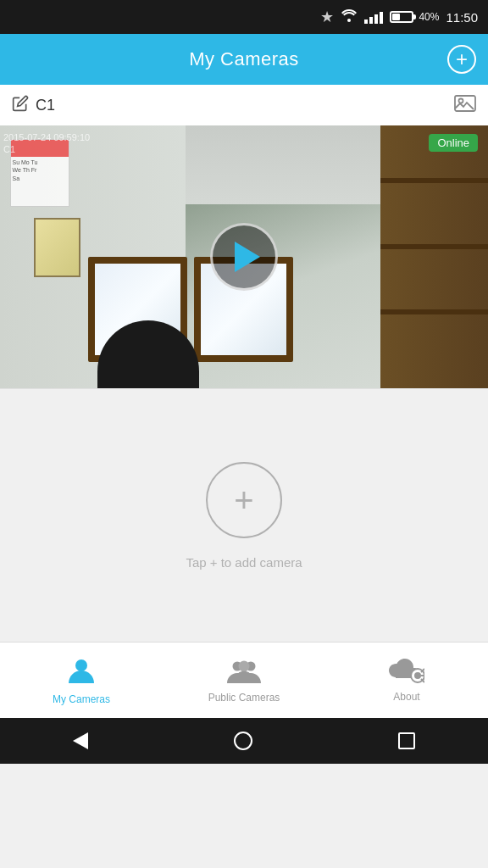  I want to click on status-bar: ★ 40% 11:50, so click(244, 17).